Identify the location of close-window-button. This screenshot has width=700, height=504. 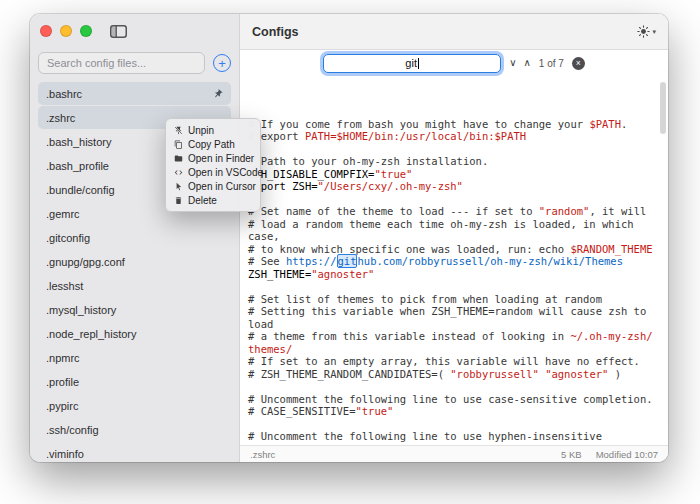
(46, 31).